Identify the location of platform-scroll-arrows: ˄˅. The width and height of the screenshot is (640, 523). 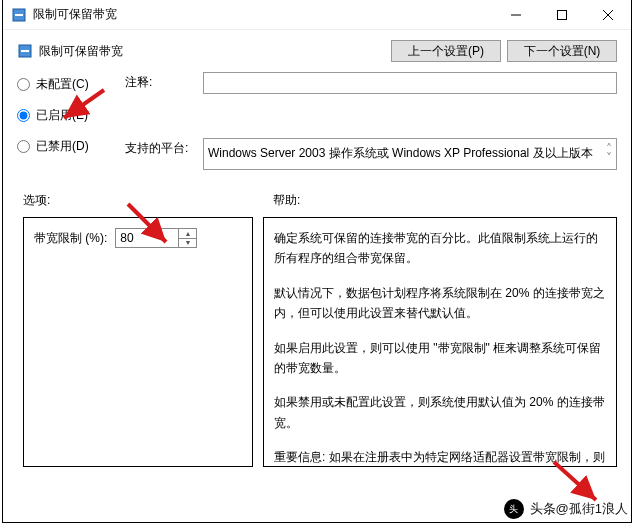
(607, 154).